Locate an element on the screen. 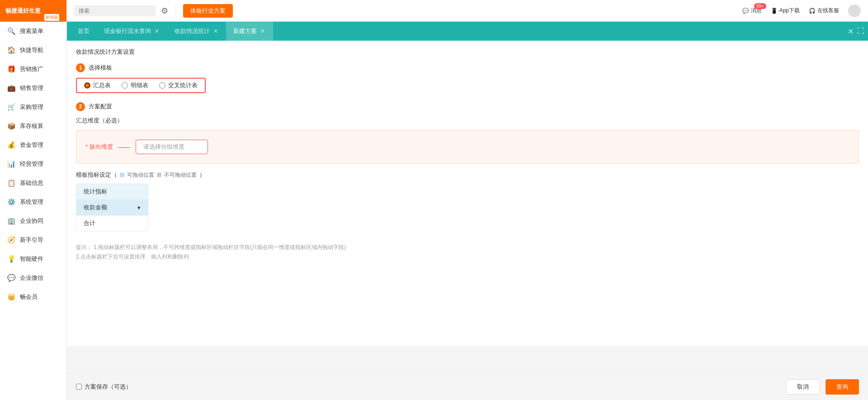 The width and height of the screenshot is (868, 400). basic-info-icon: 📋 is located at coordinates (11, 183).